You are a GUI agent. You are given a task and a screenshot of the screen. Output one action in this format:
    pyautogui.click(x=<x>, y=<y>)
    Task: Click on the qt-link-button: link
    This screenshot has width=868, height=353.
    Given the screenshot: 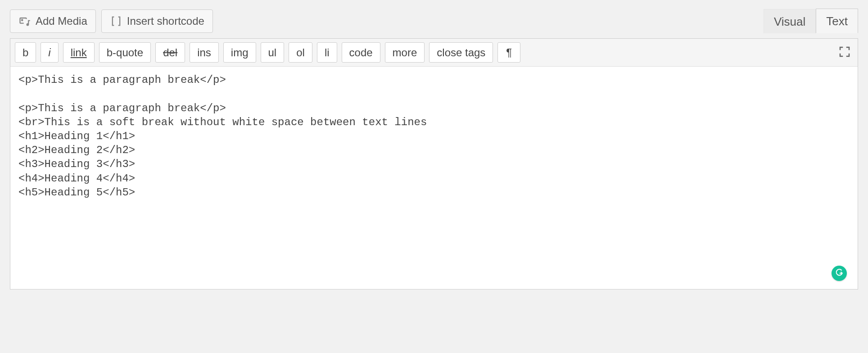 What is the action you would take?
    pyautogui.click(x=79, y=52)
    